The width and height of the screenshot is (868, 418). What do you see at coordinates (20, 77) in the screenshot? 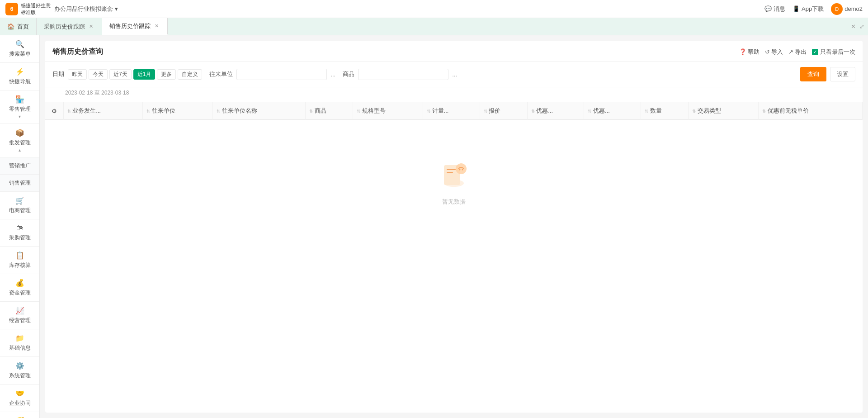
I see `sidebar-item-shortcut: ⚡ 快捷导航` at bounding box center [20, 77].